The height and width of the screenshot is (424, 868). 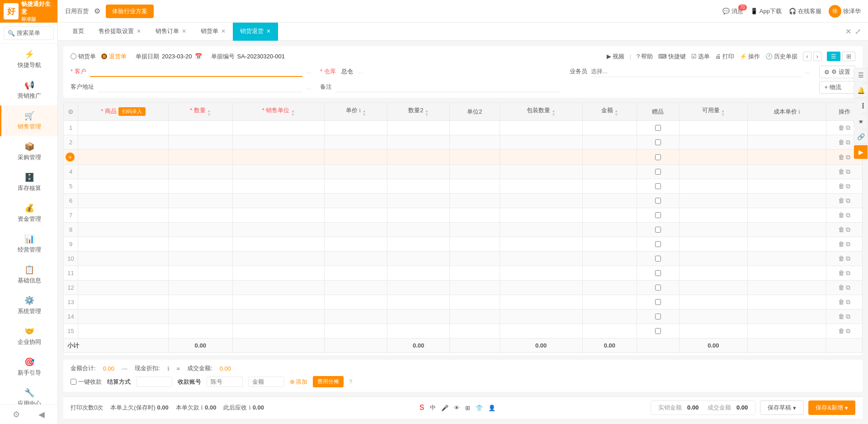 What do you see at coordinates (70, 157) in the screenshot?
I see `add-row-button: +` at bounding box center [70, 157].